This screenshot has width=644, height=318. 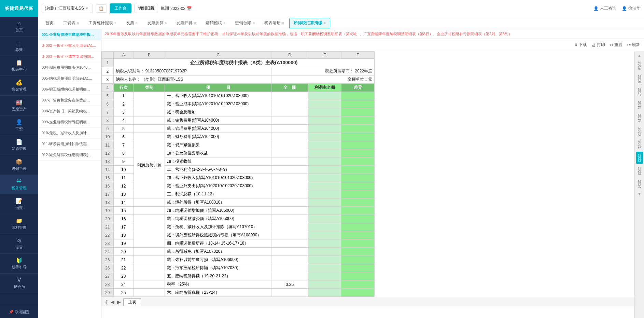 What do you see at coordinates (166, 23) in the screenshot?
I see `tab-invoice-calc-close: ×` at bounding box center [166, 23].